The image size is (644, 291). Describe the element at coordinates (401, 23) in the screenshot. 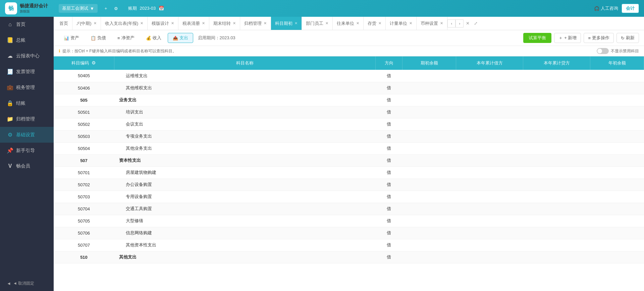

I see `tab-unit: 计量单位 ✕` at that location.